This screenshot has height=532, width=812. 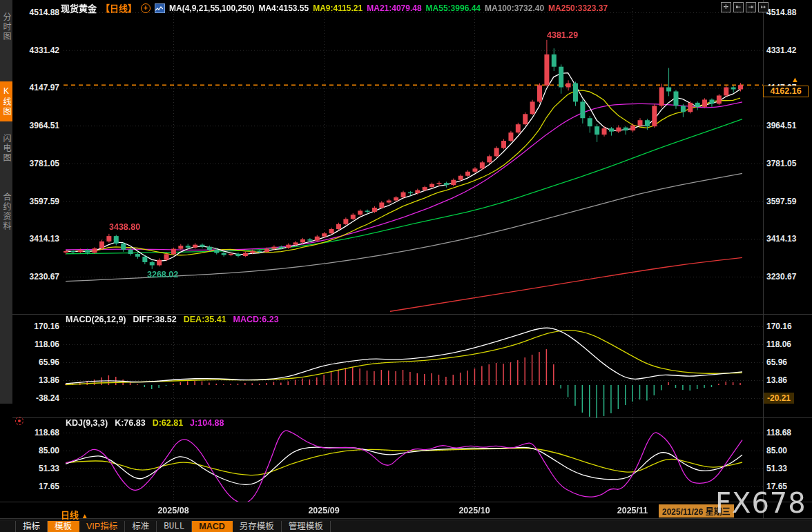 What do you see at coordinates (211, 8) in the screenshot?
I see `ma-group-label: MA(4,9,21,55,100,250)` at bounding box center [211, 8].